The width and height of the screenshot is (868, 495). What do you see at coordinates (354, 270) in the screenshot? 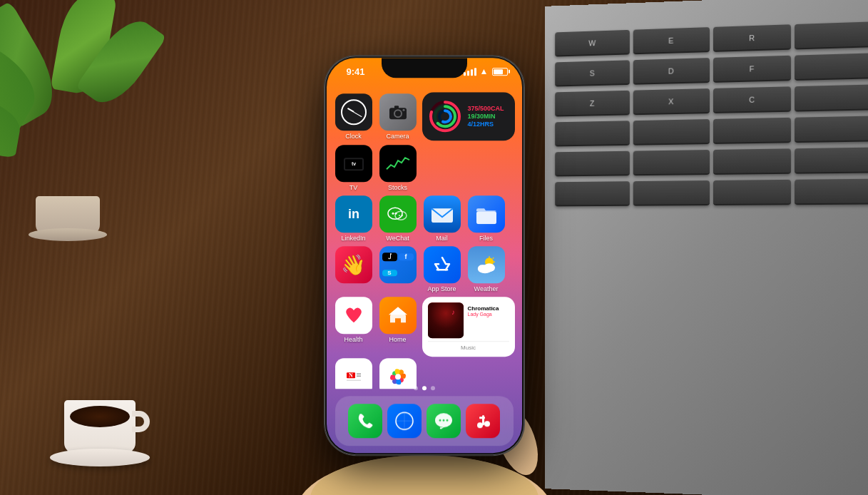
I see `app-wave: 👋` at bounding box center [354, 270].